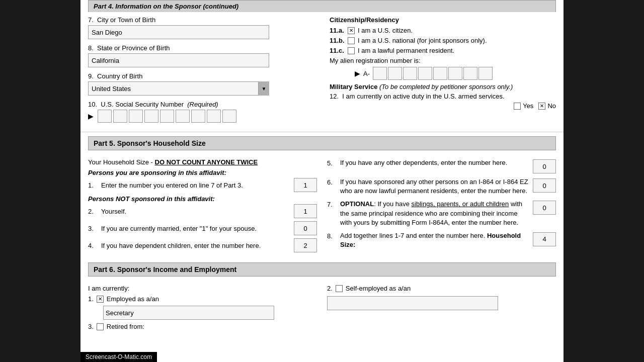 The image size is (644, 362). What do you see at coordinates (202, 245) in the screenshot?
I see `part5-left-row-4: 4. If you have dependent children, enter…` at bounding box center [202, 245].